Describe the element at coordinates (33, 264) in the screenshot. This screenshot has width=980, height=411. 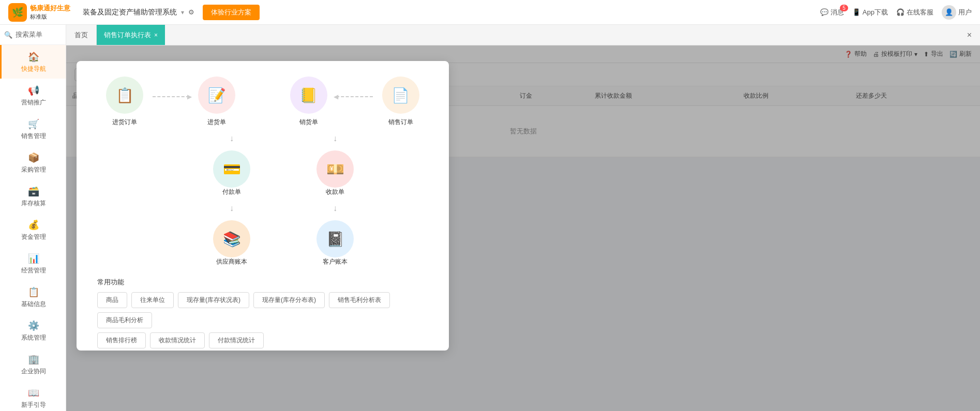
I see `sidebar-item-operation: 📊 经营管理` at that location.